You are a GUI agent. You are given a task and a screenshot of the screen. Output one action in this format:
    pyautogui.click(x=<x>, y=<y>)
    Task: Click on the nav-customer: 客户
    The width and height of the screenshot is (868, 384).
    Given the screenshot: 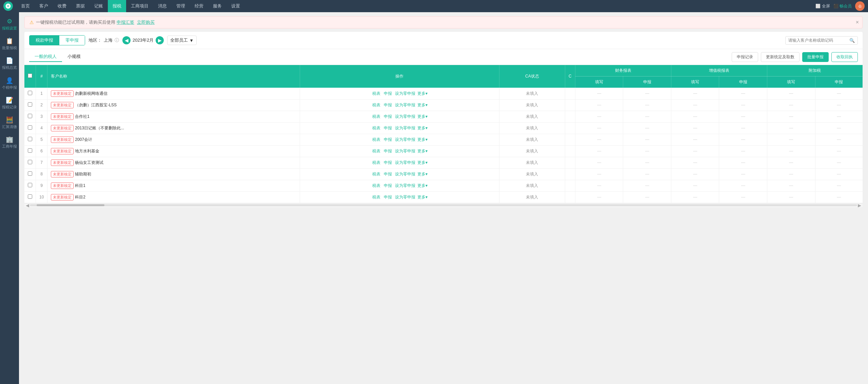 What is the action you would take?
    pyautogui.click(x=44, y=6)
    